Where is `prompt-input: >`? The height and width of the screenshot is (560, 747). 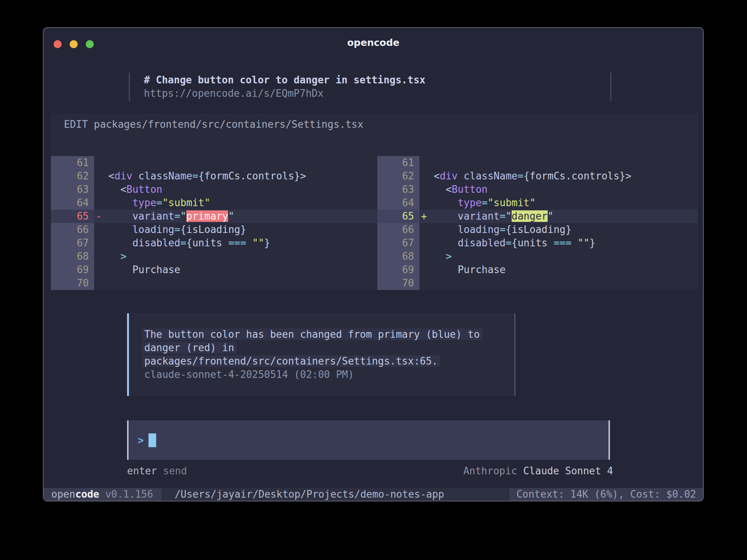 prompt-input: > is located at coordinates (369, 440).